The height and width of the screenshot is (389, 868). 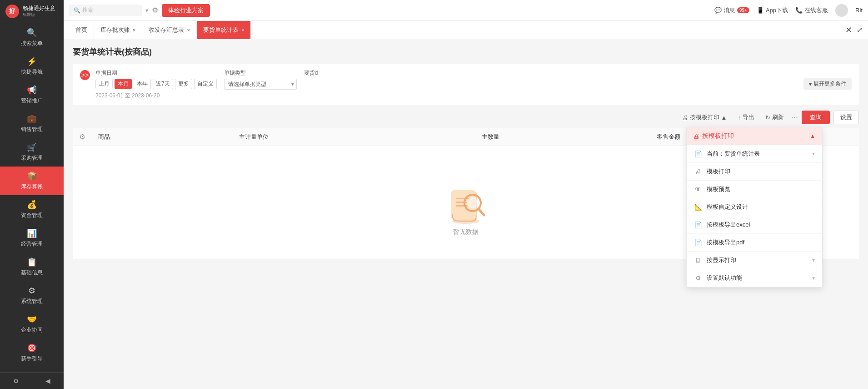 I want to click on tabs-close-icon: ✕, so click(x=849, y=30).